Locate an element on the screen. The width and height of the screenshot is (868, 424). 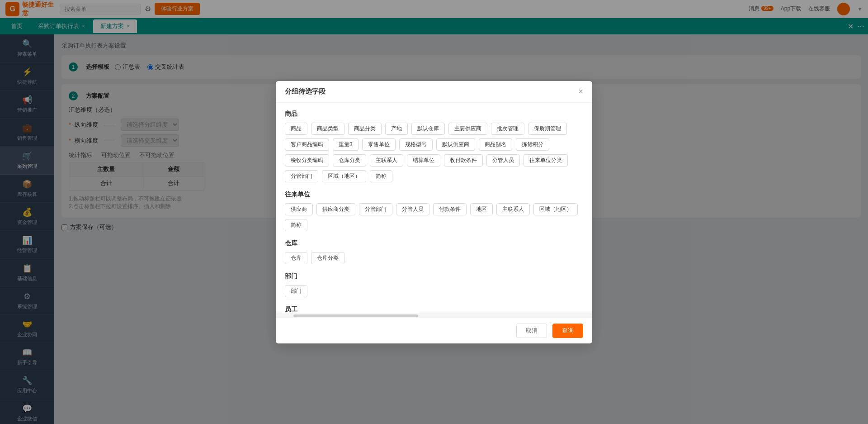
field-goods-13: 默认供应商 is located at coordinates (456, 145).